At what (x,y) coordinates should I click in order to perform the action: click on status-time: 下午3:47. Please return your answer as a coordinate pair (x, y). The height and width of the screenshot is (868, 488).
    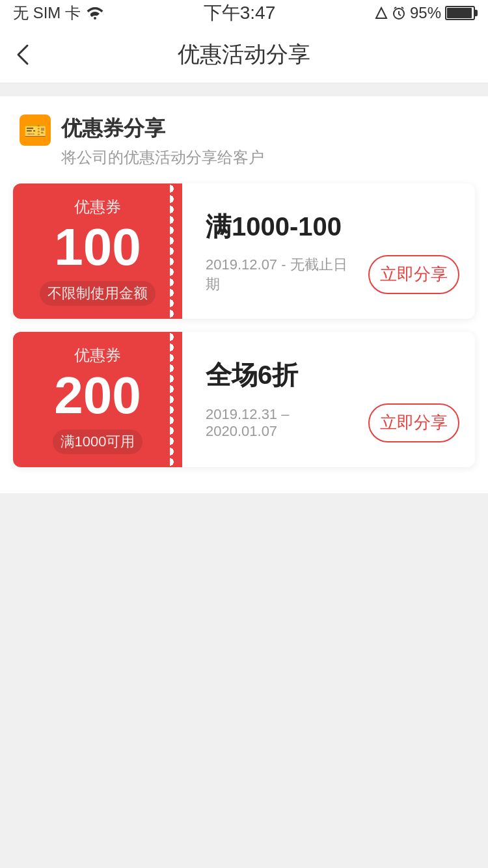
    Looking at the image, I should click on (239, 13).